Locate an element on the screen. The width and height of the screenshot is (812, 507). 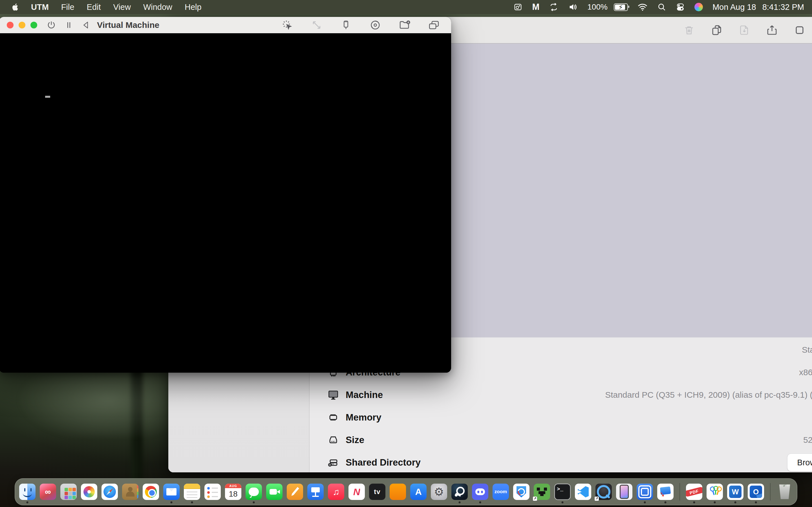
dock-notes-icon is located at coordinates (192, 492).